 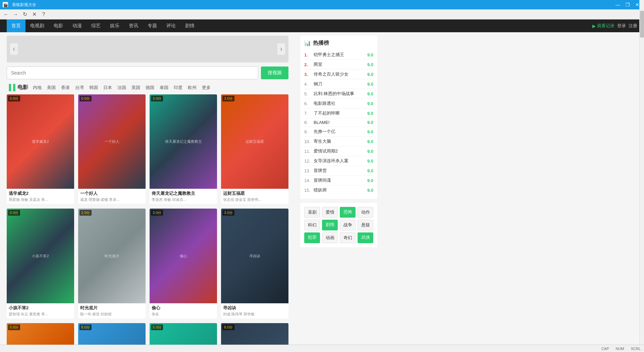 I want to click on movie-card-6: 时光底片 2.0分 时光底片 陈一玲 柴浩 刘前程, so click(x=112, y=263).